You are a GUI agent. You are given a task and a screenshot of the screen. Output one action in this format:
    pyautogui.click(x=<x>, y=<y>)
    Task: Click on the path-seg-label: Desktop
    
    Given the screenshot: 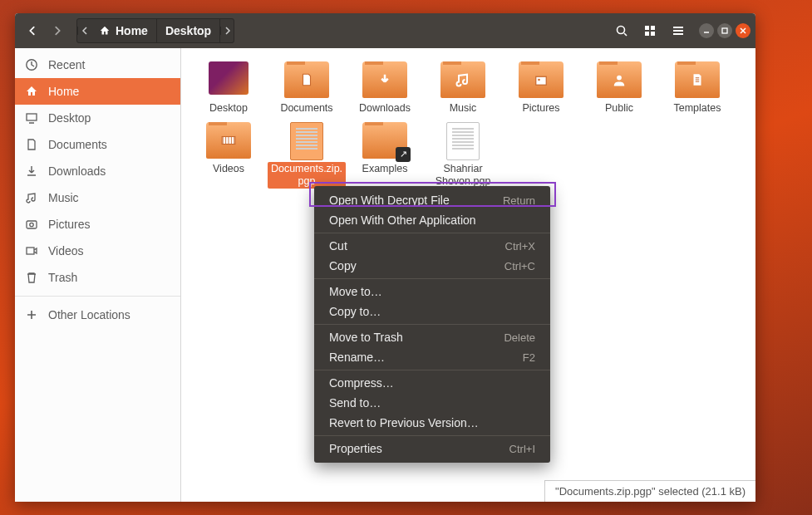 What is the action you would take?
    pyautogui.click(x=188, y=31)
    